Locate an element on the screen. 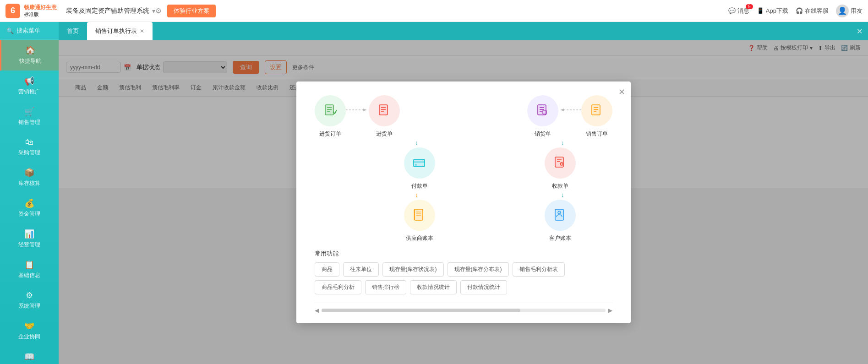 Image resolution: width=868 pixels, height=364 pixels. book-icon: 📖 is located at coordinates (29, 357).